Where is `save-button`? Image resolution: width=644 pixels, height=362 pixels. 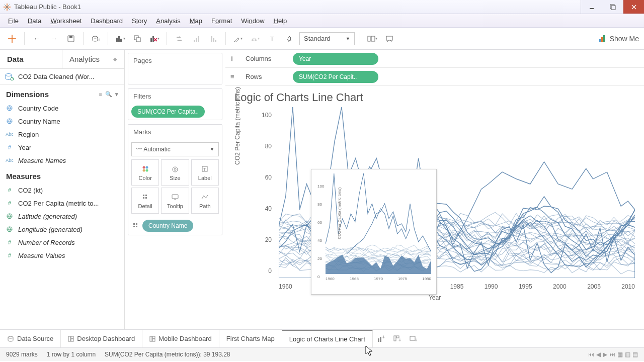
save-button is located at coordinates (71, 39).